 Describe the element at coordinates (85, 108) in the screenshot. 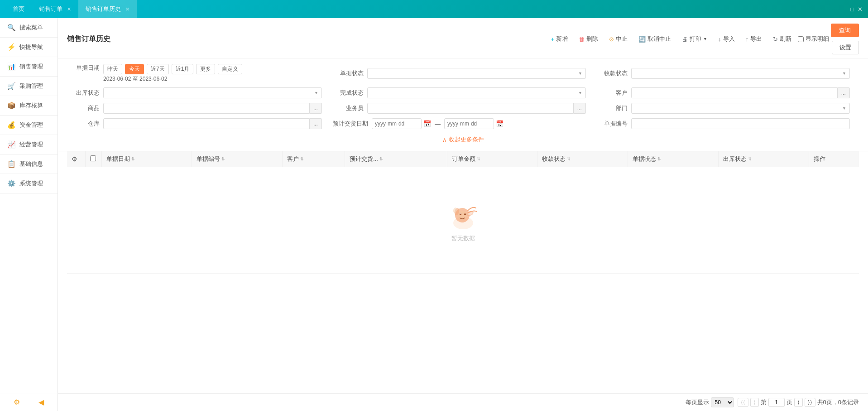

I see `product-label: 商品` at that location.